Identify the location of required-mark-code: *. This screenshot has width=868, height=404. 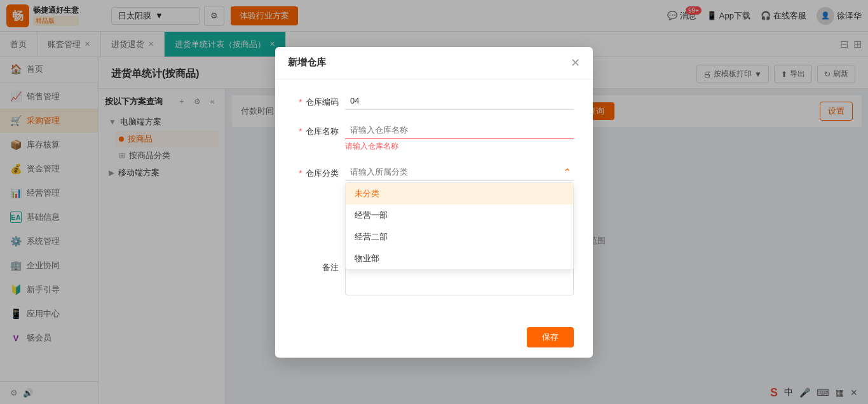
(300, 102).